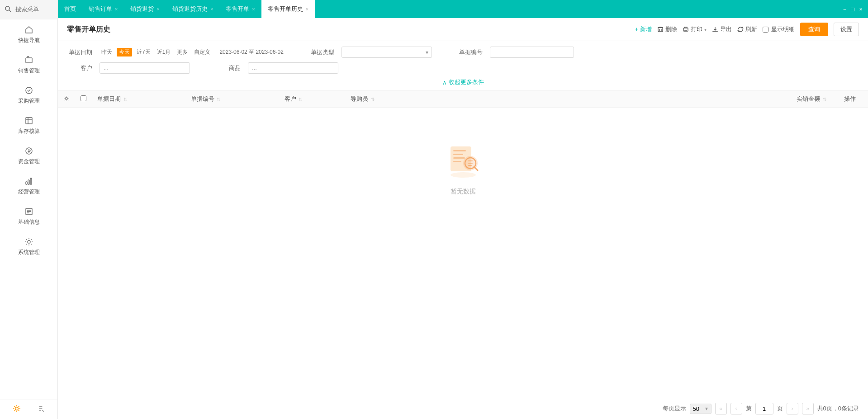 The image size is (868, 419). Describe the element at coordinates (144, 52) in the screenshot. I see `date-btn-7days: 近7天` at that location.